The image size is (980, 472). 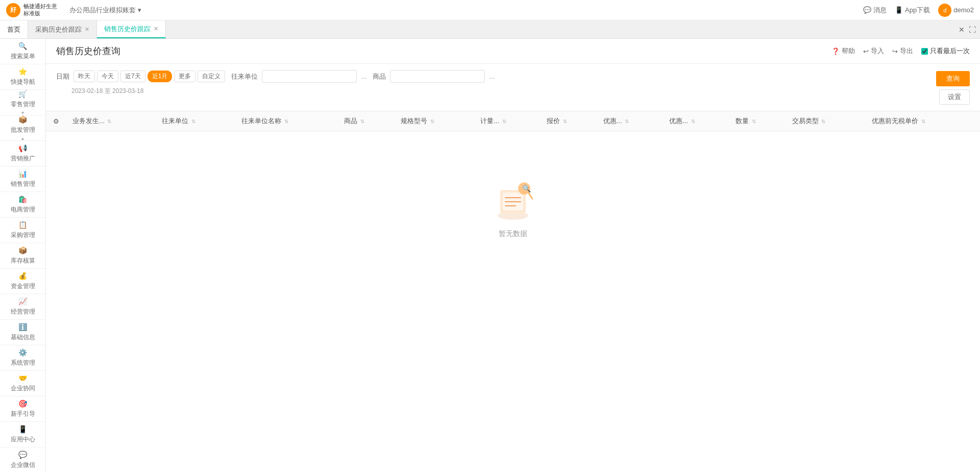 I want to click on close-purchase-tab-icon: ✕, so click(x=87, y=30).